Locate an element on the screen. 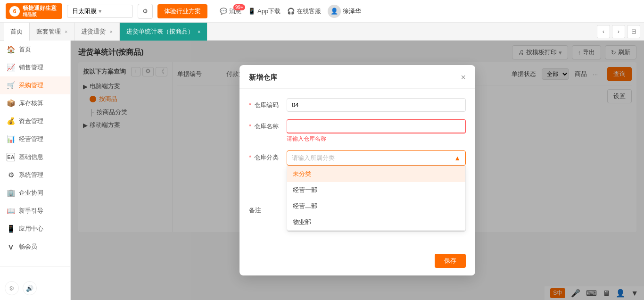 The height and width of the screenshot is (300, 644). sidebar-item-system: ⚙ 系统管理 is located at coordinates (35, 175).